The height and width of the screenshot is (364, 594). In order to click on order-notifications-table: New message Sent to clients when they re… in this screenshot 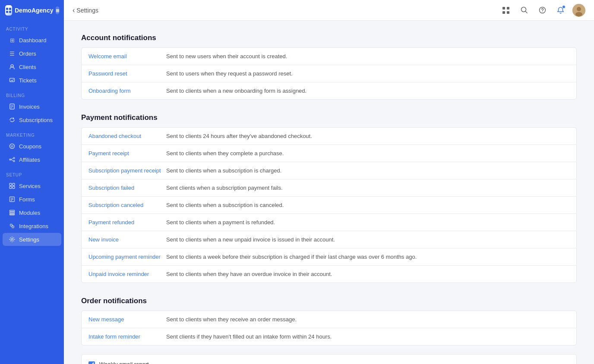, I will do `click(329, 328)`.